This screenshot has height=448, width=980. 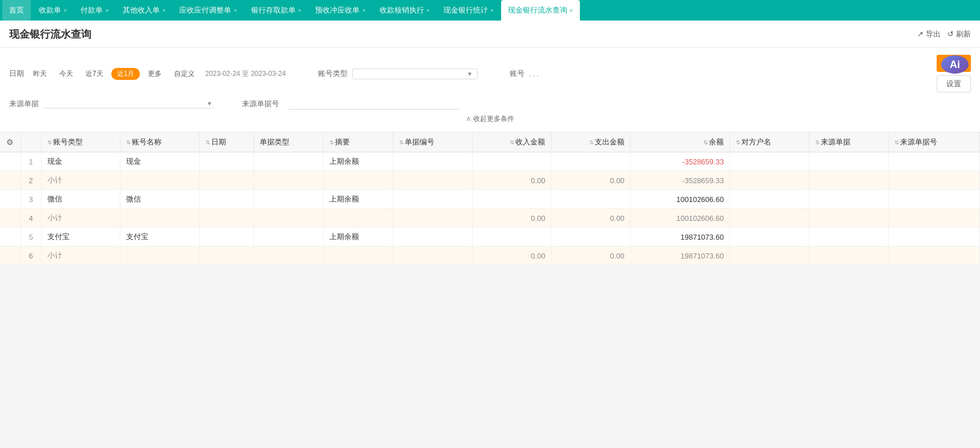 I want to click on nav-tab-yingshouyingfu: 应收应付调整单 ×, so click(x=208, y=10).